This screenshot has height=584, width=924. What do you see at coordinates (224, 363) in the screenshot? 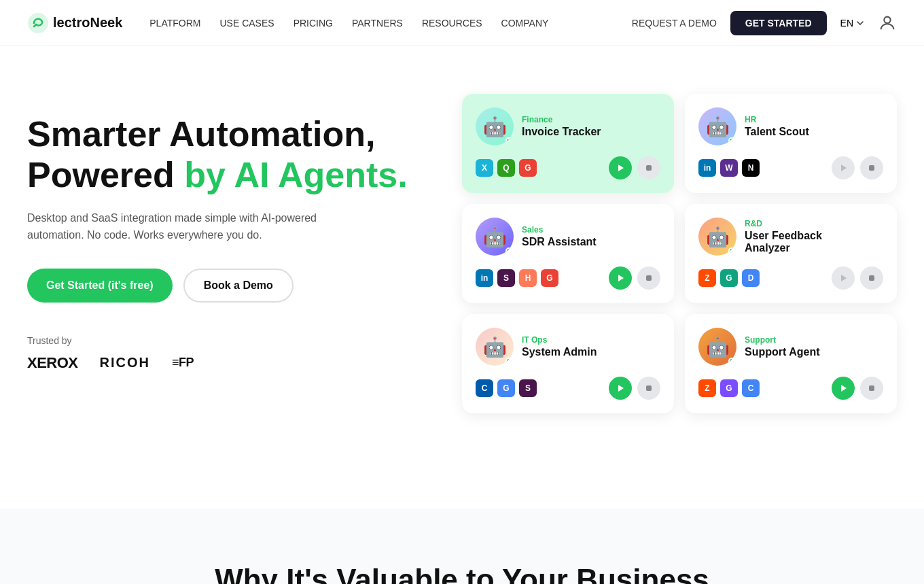
I see `trusted-logos: XEROX RICOH ≡FP` at bounding box center [224, 363].